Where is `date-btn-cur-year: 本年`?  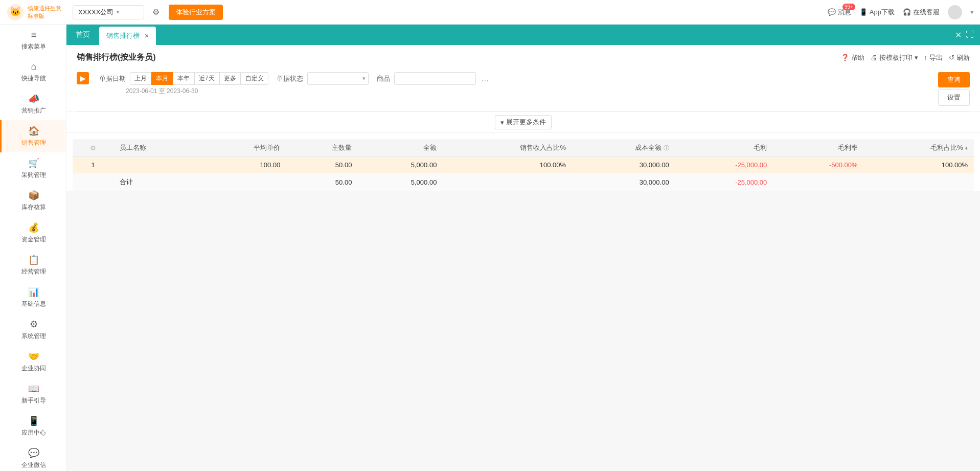 date-btn-cur-year: 本年 is located at coordinates (184, 79).